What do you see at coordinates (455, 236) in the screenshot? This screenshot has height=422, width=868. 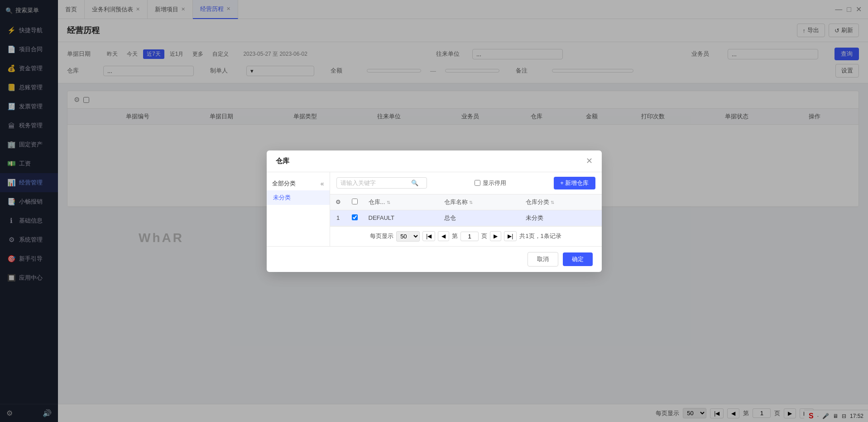 I see `modal-page-label: 第` at bounding box center [455, 236].